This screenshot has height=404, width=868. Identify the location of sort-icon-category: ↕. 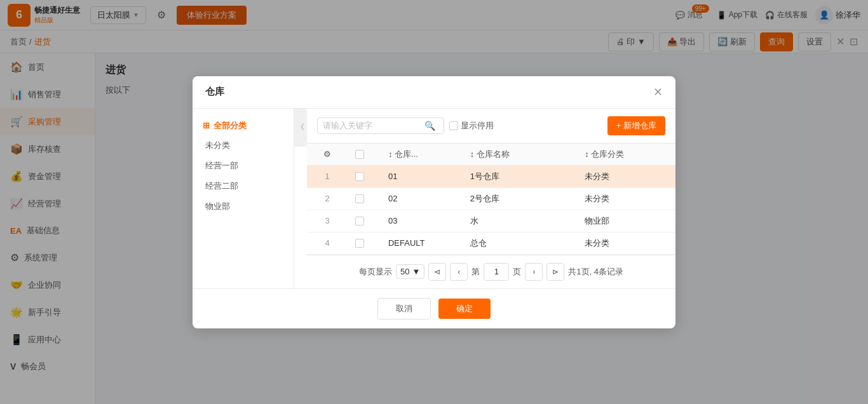
(587, 154).